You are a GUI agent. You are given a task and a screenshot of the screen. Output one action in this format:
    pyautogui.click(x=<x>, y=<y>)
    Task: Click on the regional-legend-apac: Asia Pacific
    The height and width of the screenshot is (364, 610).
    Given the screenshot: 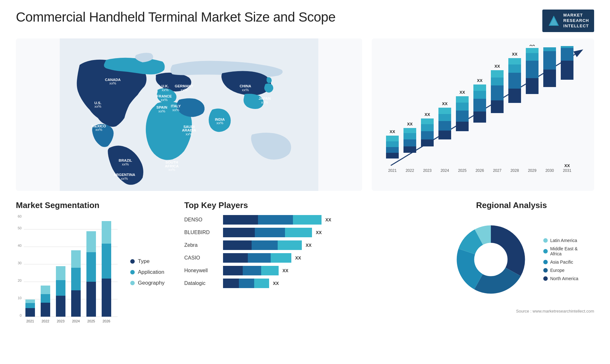 What is the action you would take?
    pyautogui.click(x=561, y=262)
    